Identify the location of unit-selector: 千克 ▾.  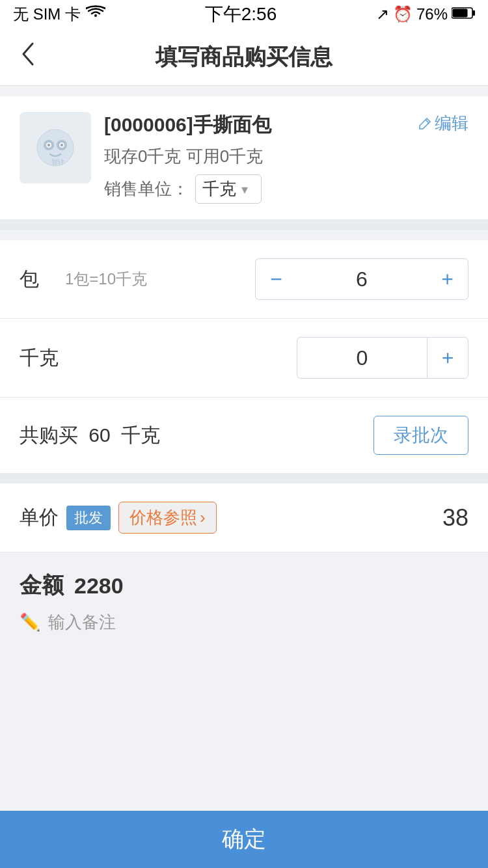
(228, 189).